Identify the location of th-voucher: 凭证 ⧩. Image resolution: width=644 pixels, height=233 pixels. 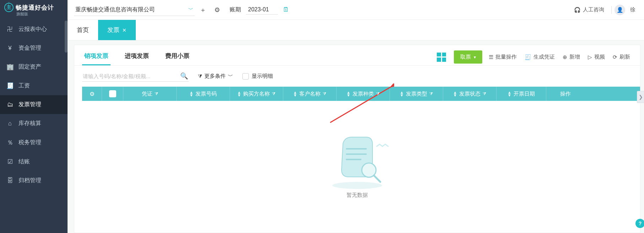
(150, 94).